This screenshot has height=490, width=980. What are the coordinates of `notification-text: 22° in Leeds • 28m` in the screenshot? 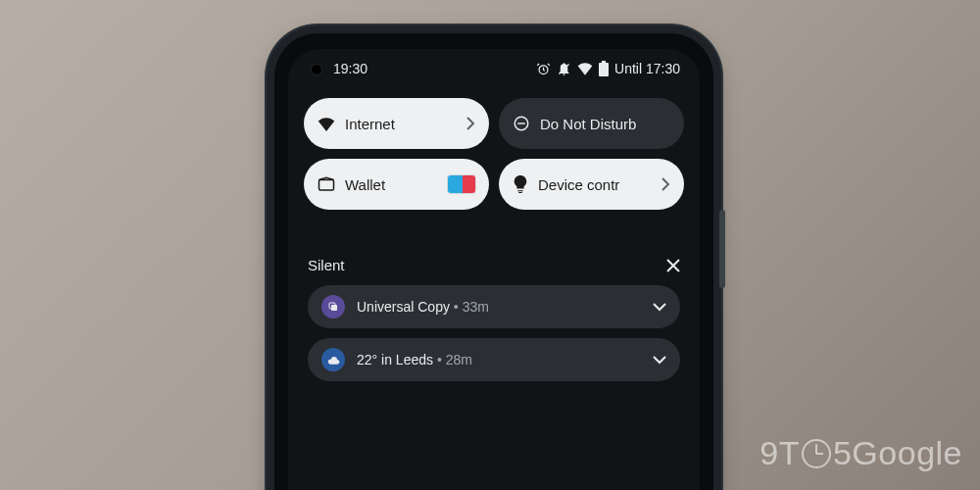 It's located at (499, 360).